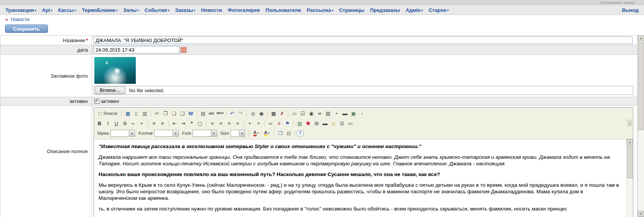  What do you see at coordinates (283, 10) in the screenshot?
I see `nav-item-users: Пользователи` at bounding box center [283, 10].